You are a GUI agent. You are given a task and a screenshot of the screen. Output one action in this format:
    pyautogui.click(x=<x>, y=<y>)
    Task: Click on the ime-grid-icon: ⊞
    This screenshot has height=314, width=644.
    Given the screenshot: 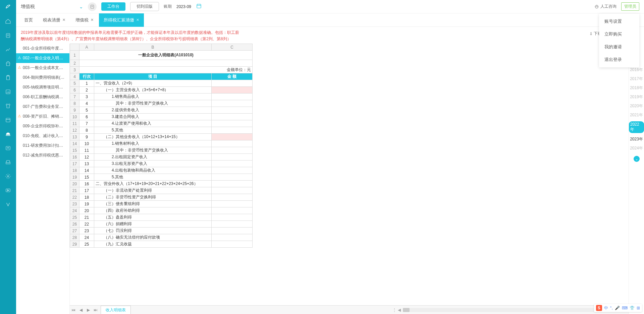 What is the action you would take?
    pyautogui.click(x=638, y=308)
    